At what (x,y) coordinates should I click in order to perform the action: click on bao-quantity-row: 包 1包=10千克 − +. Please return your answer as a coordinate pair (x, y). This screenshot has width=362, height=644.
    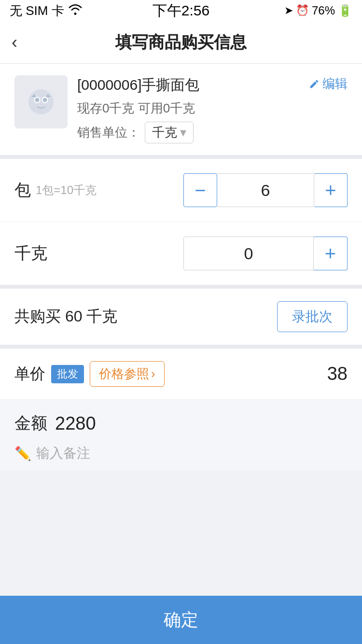
    Looking at the image, I should click on (181, 190).